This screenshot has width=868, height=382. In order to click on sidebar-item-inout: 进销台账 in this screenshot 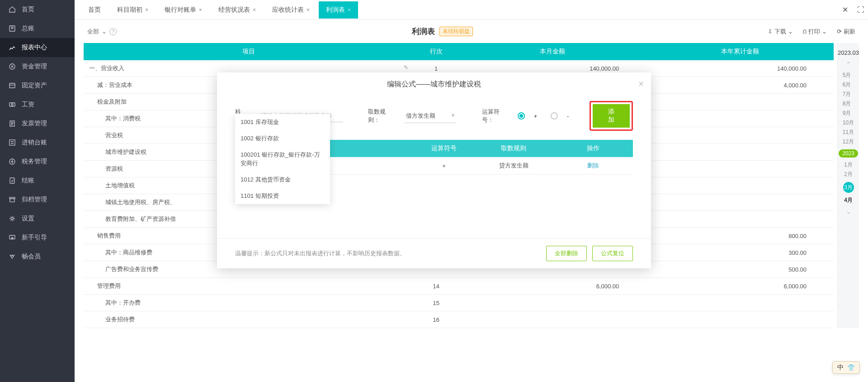, I will do `click(37, 143)`.